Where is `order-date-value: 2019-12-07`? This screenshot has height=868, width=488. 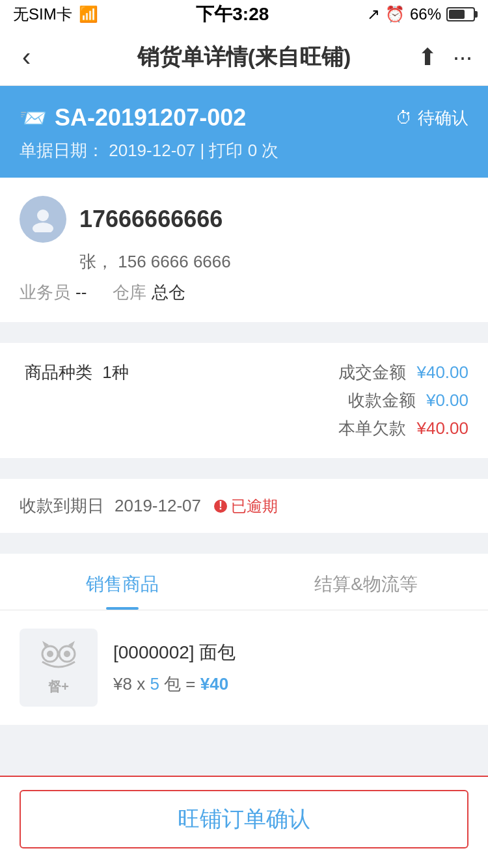
order-date-value: 2019-12-07 is located at coordinates (152, 150).